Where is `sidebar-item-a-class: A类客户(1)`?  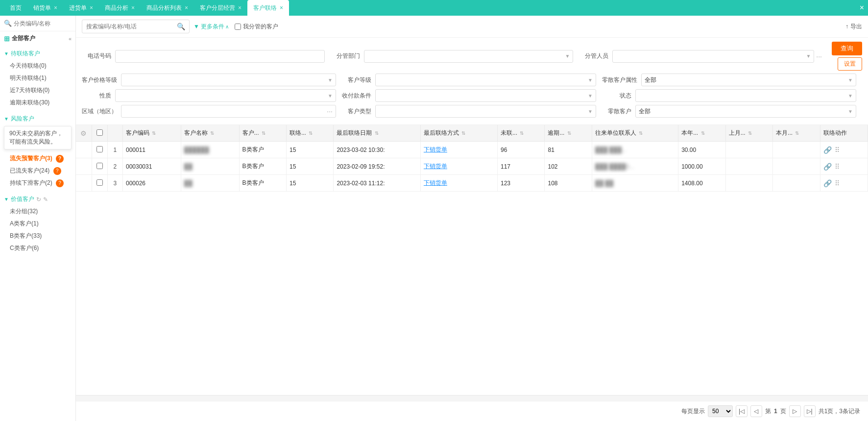
sidebar-item-a-class: A类客户(1) is located at coordinates (38, 223).